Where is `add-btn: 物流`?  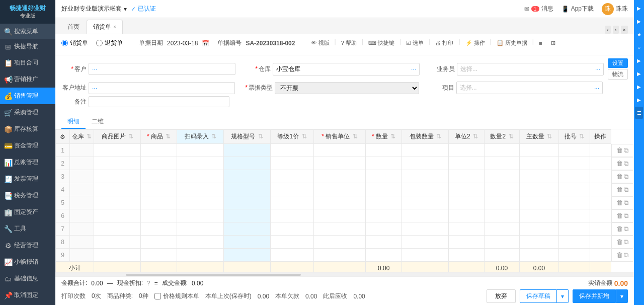 add-btn: 物流 is located at coordinates (618, 74).